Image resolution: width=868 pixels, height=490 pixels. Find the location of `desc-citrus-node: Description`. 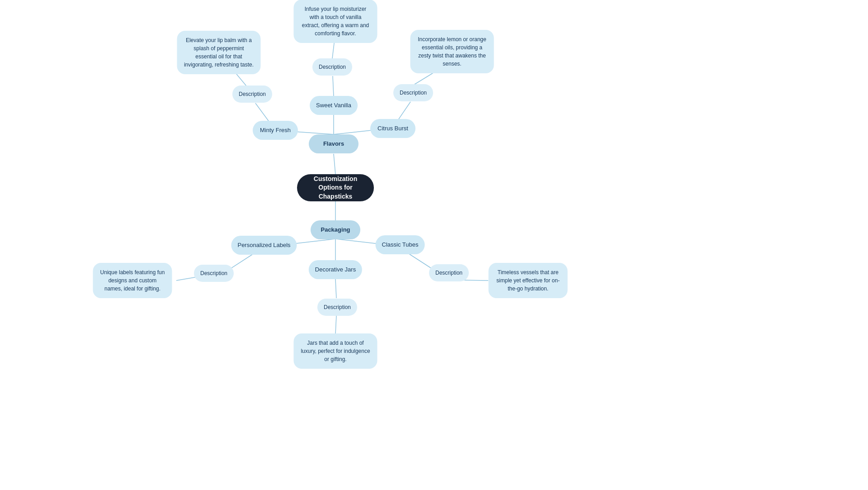

desc-citrus-node: Description is located at coordinates (413, 93).